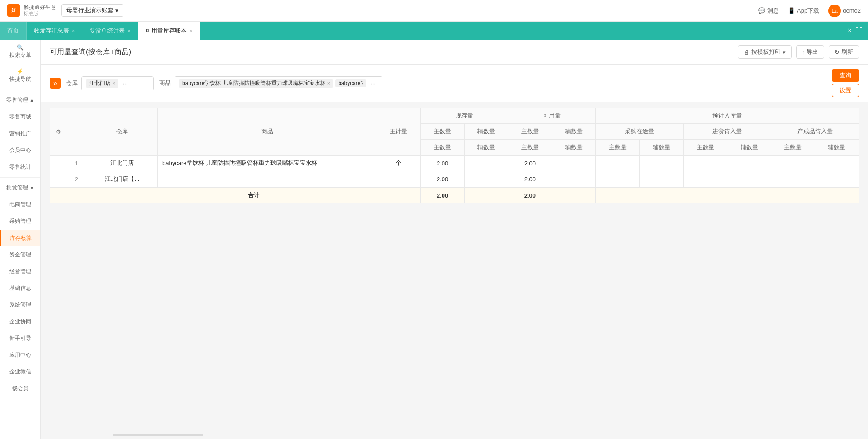 Image resolution: width=868 pixels, height=439 pixels. I want to click on th-inbound-pending: 进货待入量, so click(727, 132).